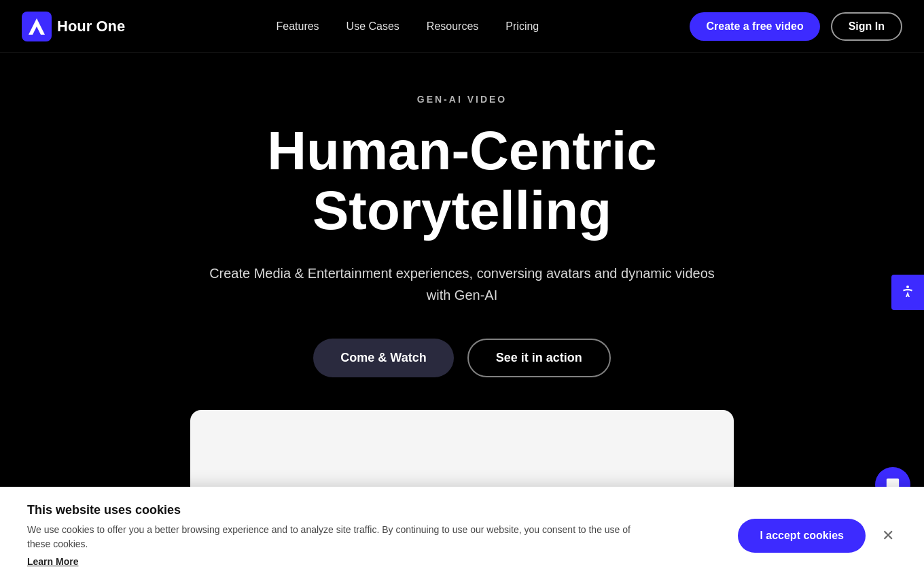 The height and width of the screenshot is (584, 924). What do you see at coordinates (462, 27) in the screenshot?
I see `navbar: Hour One Features Use Cases Resources Pr…` at bounding box center [462, 27].